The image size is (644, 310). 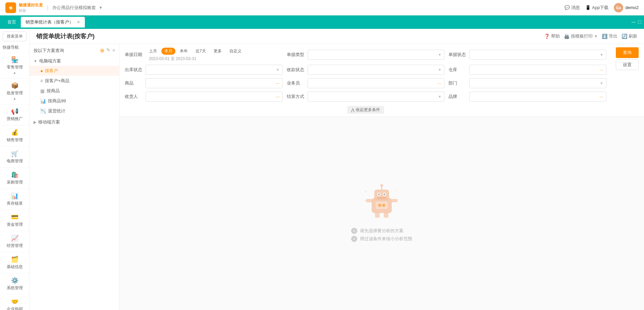 What do you see at coordinates (74, 111) in the screenshot?
I see `scheme-item-return-stat: 📉 退货统计` at bounding box center [74, 111].